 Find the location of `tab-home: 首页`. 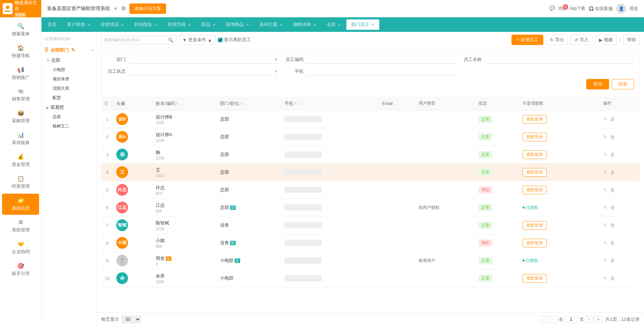

tab-home: 首页 is located at coordinates (52, 25).